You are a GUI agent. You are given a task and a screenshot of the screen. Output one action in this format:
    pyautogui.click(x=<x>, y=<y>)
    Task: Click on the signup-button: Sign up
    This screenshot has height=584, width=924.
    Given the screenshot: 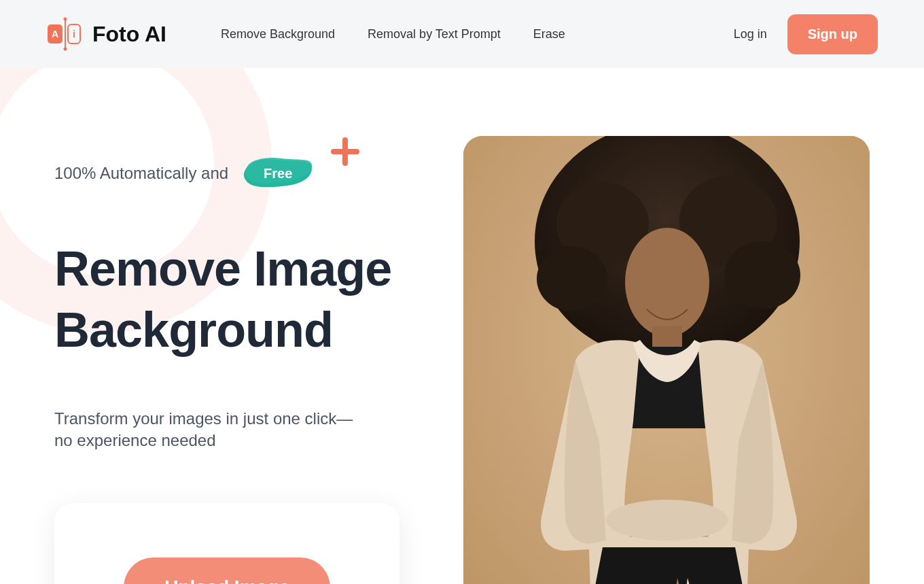 What is the action you would take?
    pyautogui.click(x=833, y=34)
    